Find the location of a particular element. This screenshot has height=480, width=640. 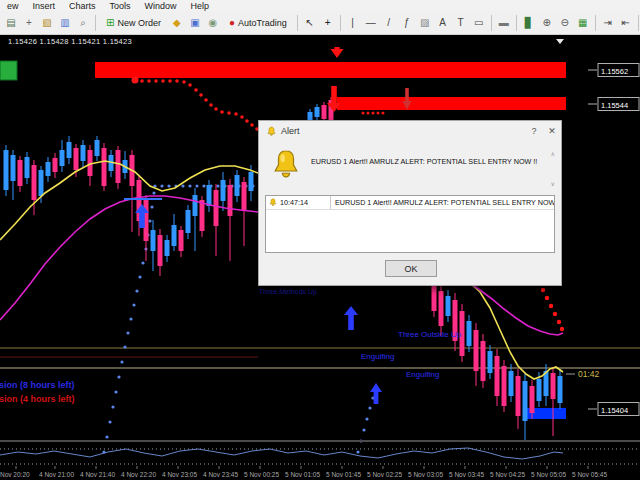

auto-scroll-icon: ⇤ is located at coordinates (626, 23).